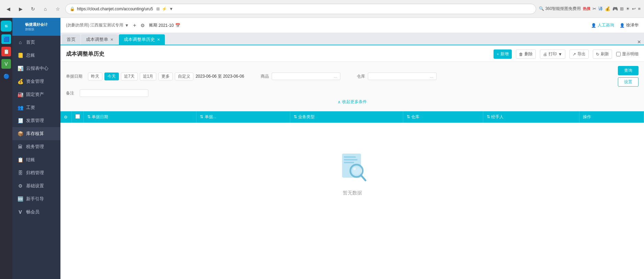  I want to click on date-btn-1month: 近1月, so click(148, 76).